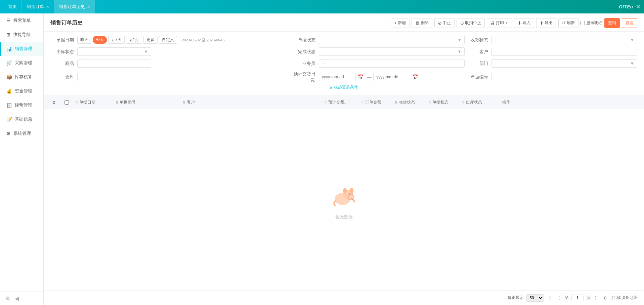  What do you see at coordinates (506, 102) in the screenshot?
I see `th-action-label: 操作` at bounding box center [506, 102].